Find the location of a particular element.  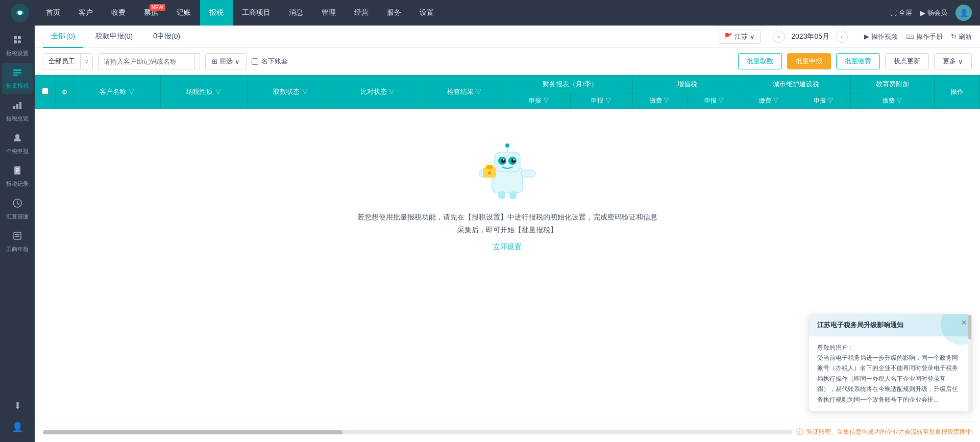

sidebar-item-personal-tax: 个税申报 is located at coordinates (17, 144).